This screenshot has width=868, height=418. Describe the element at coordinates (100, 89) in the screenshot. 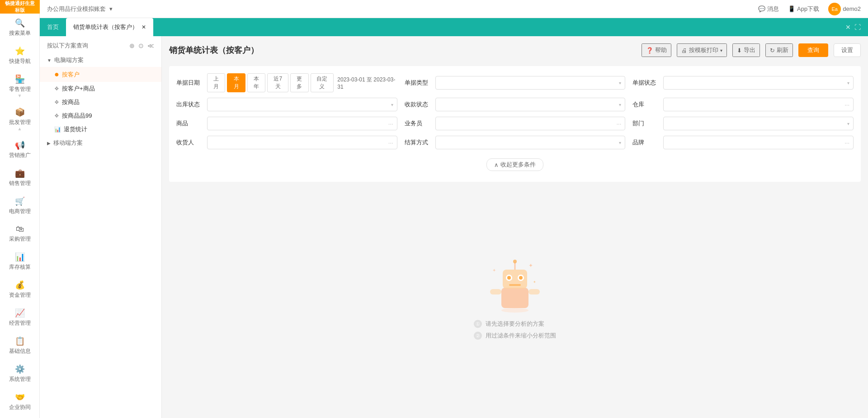

I see `tree-item-by-customer-goods: ❖ 按客户+商品` at that location.